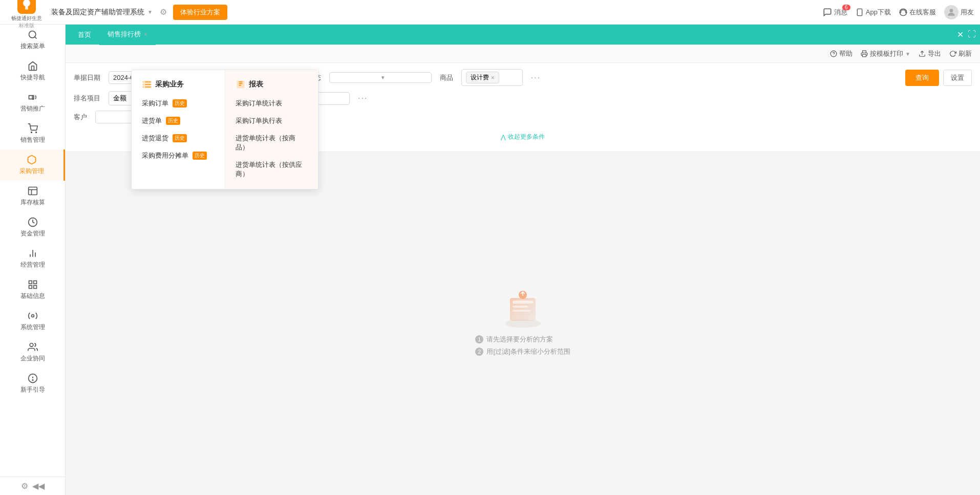  What do you see at coordinates (380, 78) in the screenshot?
I see `doc-status-select: ▼` at bounding box center [380, 78].